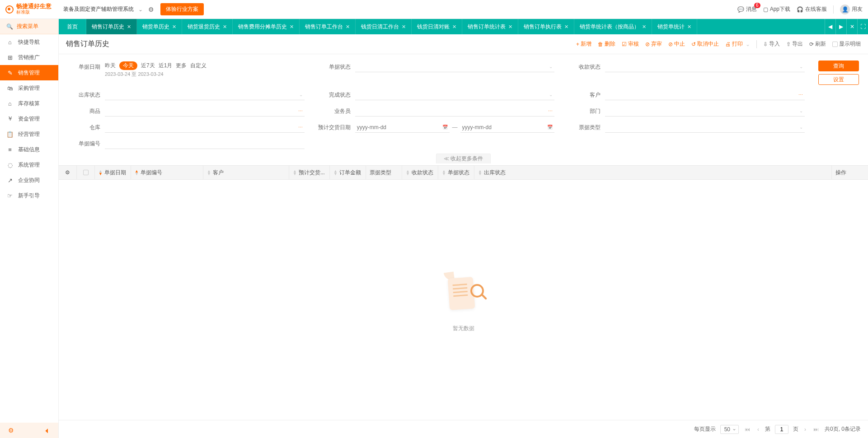 The image size is (868, 438). Describe the element at coordinates (747, 9) in the screenshot. I see `message-link: 💬 消息 6` at that location.